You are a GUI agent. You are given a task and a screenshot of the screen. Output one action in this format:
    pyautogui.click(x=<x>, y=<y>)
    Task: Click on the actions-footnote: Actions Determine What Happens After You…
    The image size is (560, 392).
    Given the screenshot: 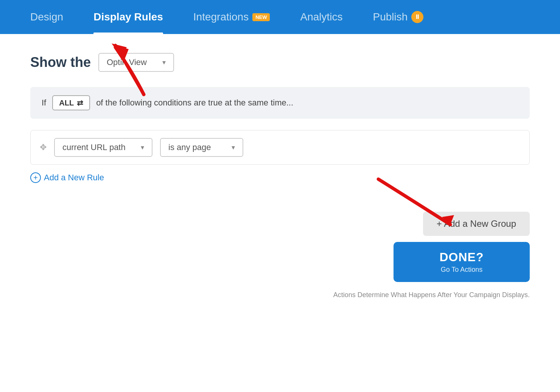 What is the action you would take?
    pyautogui.click(x=431, y=295)
    